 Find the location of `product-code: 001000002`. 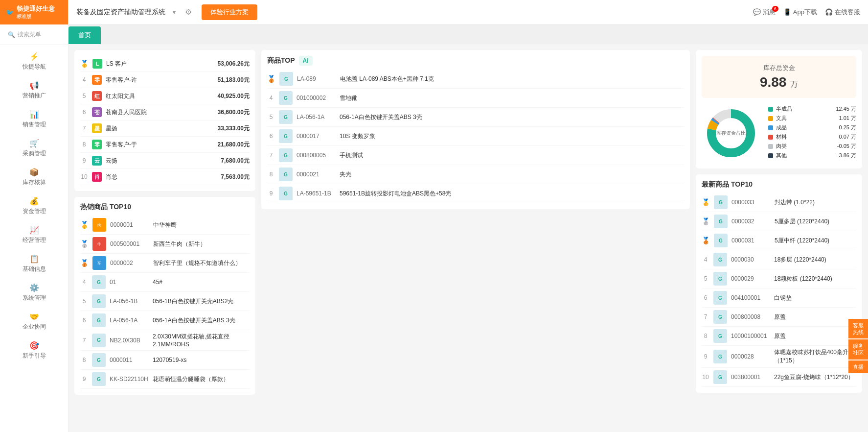

product-code: 001000002 is located at coordinates (316, 98).